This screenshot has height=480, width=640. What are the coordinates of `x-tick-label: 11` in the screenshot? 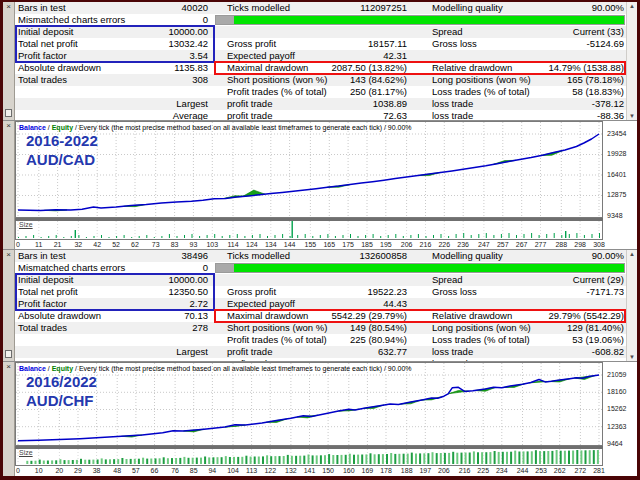 It's located at (38, 244).